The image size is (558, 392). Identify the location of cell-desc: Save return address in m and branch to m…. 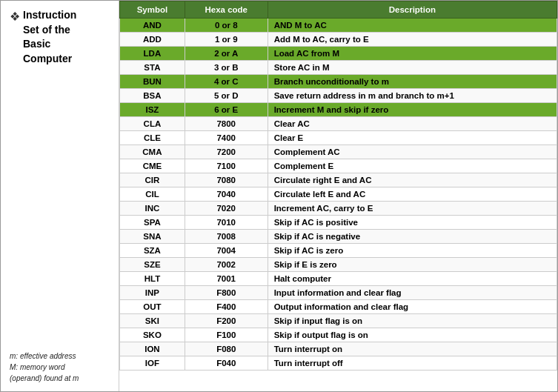
(412, 96).